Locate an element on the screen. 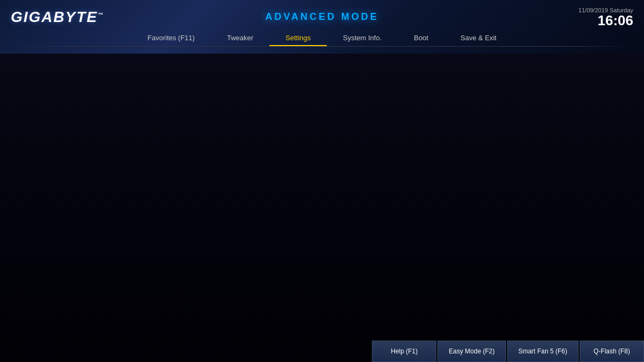  time-display: 16:06 is located at coordinates (606, 20).